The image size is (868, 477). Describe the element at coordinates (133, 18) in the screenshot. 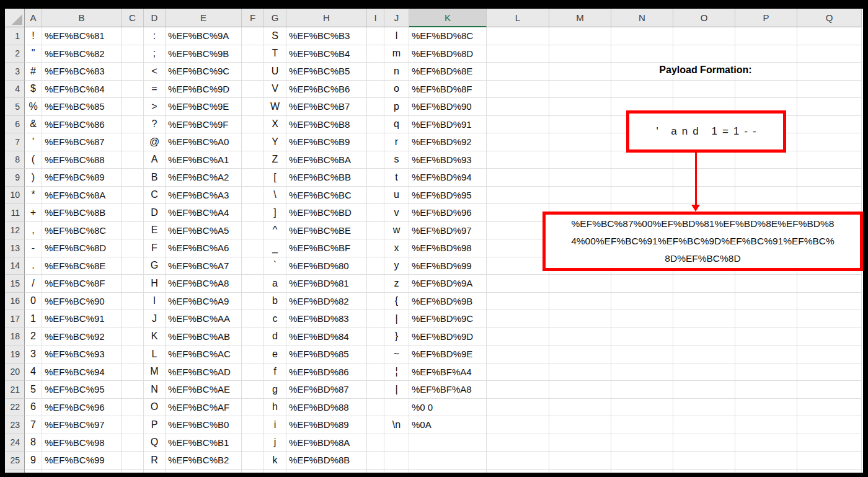

I see `column-header-C: C` at that location.